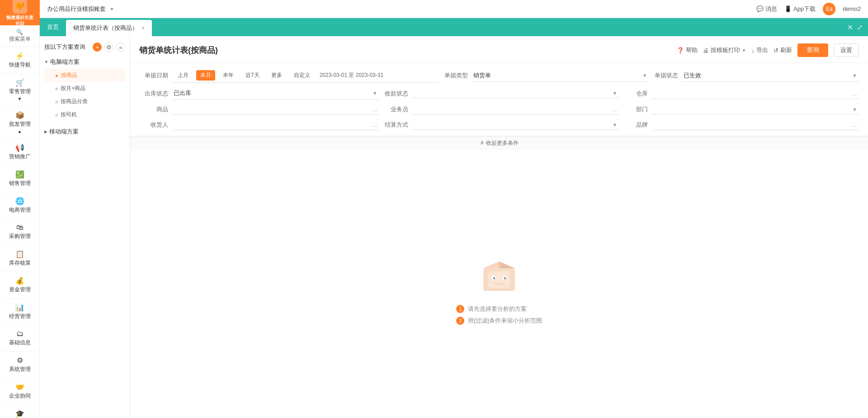  What do you see at coordinates (179, 50) in the screenshot?
I see `page-title: 销货单统计表(按商品)` at bounding box center [179, 50].